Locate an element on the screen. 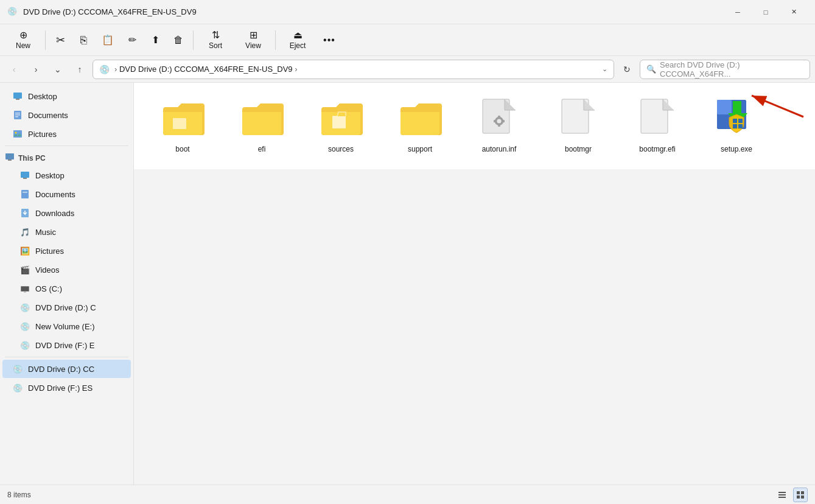 The height and width of the screenshot is (504, 815). title-bar-title: DVD Drive (D:) CCCOMA_X64FRE_EN-US_DV9 is located at coordinates (374, 12).